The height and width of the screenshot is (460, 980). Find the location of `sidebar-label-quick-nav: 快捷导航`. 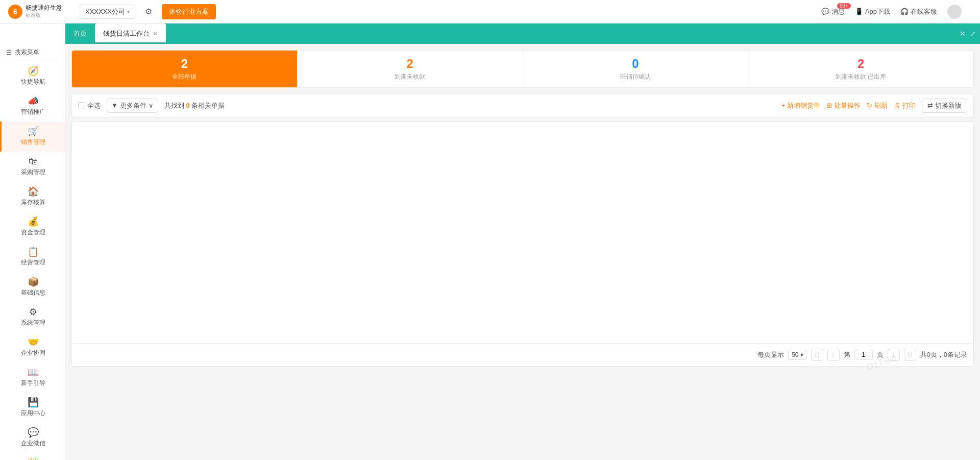

sidebar-label-quick-nav: 快捷导航 is located at coordinates (33, 82).